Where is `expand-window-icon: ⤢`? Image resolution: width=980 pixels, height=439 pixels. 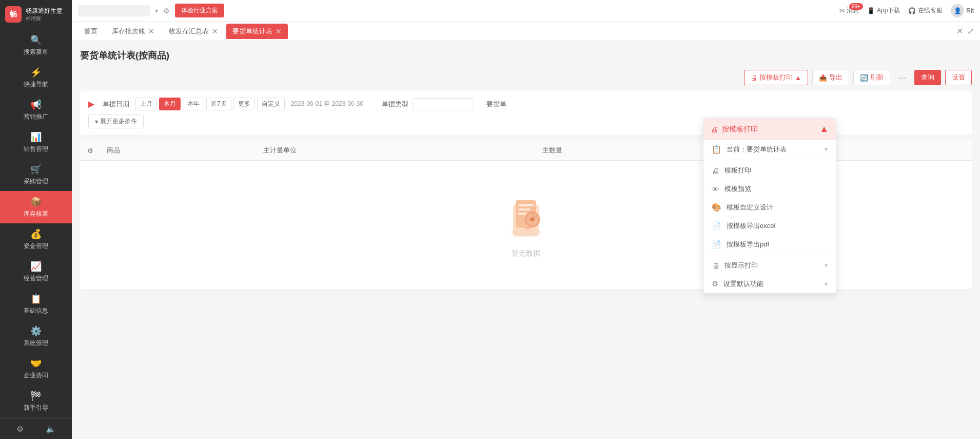
expand-window-icon: ⤢ is located at coordinates (971, 31).